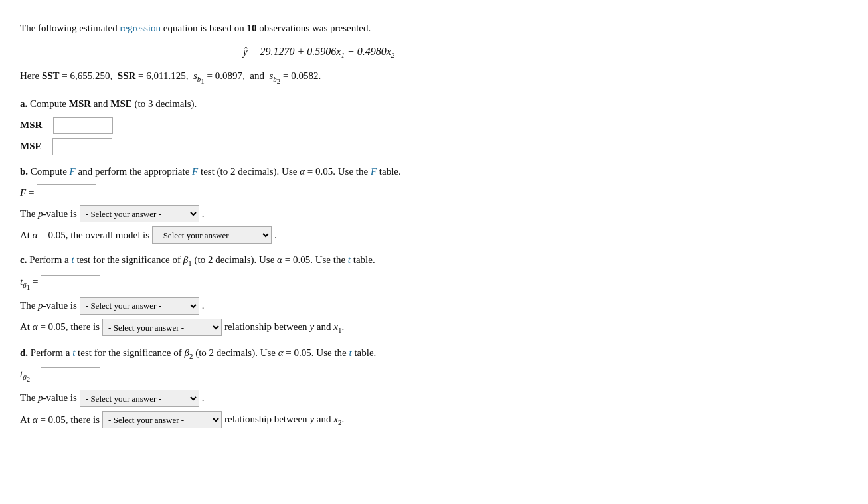 The image size is (868, 504). Describe the element at coordinates (319, 147) in the screenshot. I see `mse-row: MSE =` at that location.